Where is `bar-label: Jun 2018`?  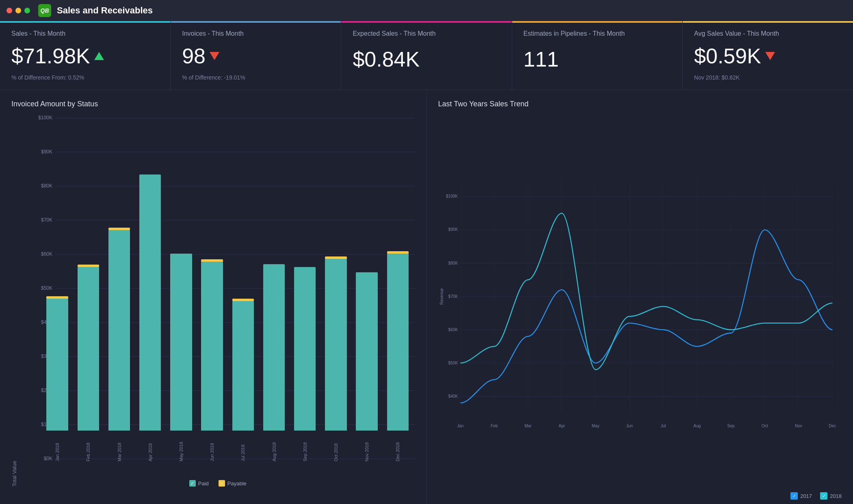 bar-label: Jun 2018 is located at coordinates (212, 447).